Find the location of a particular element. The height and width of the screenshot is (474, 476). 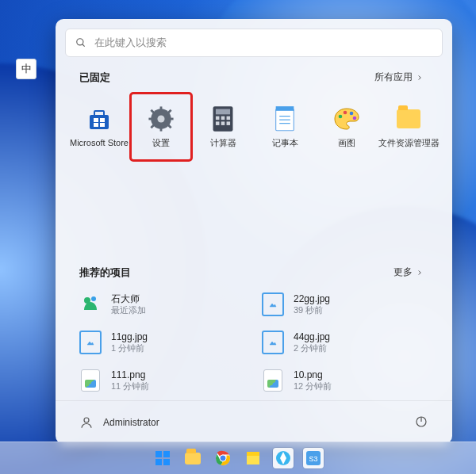

recommended-item: 石大师最近添加 is located at coordinates (163, 304).